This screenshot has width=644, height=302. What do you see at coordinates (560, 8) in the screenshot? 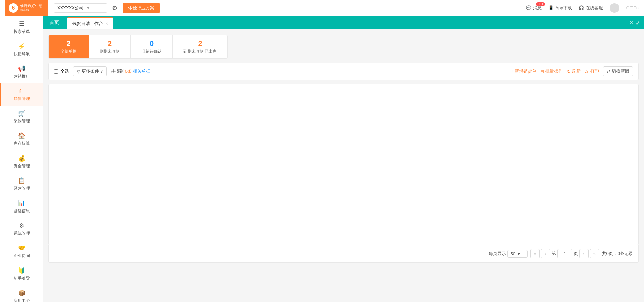
I see `app-download-item: 📱 App下载` at bounding box center [560, 8].